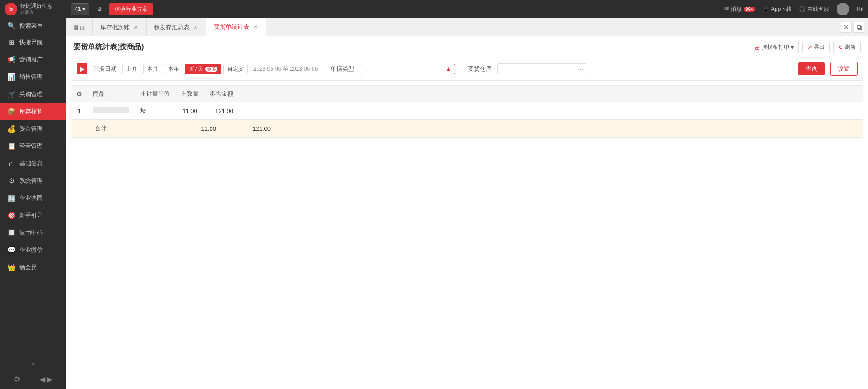  What do you see at coordinates (11, 146) in the screenshot?
I see `operation-icon: 📋` at bounding box center [11, 146].